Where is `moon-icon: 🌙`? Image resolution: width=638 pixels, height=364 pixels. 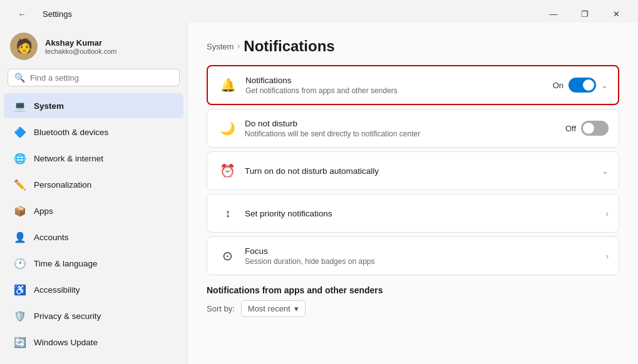 moon-icon: 🌙 is located at coordinates (227, 128).